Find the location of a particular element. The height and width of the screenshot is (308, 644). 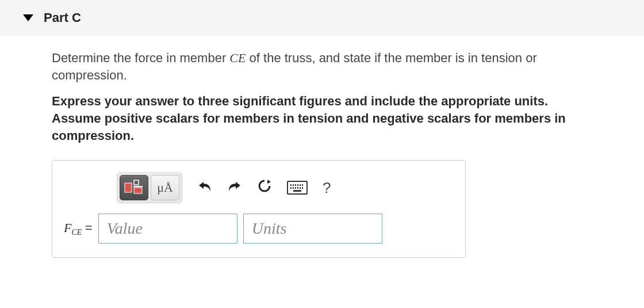

undo-icon is located at coordinates (205, 187).